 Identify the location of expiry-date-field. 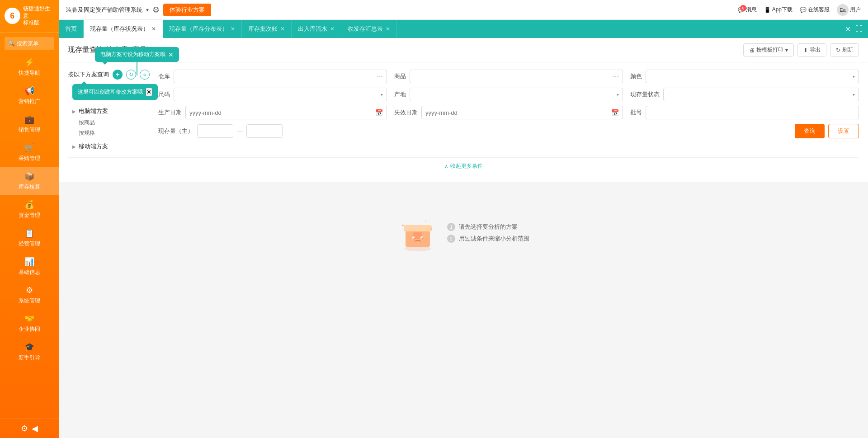
(517, 113).